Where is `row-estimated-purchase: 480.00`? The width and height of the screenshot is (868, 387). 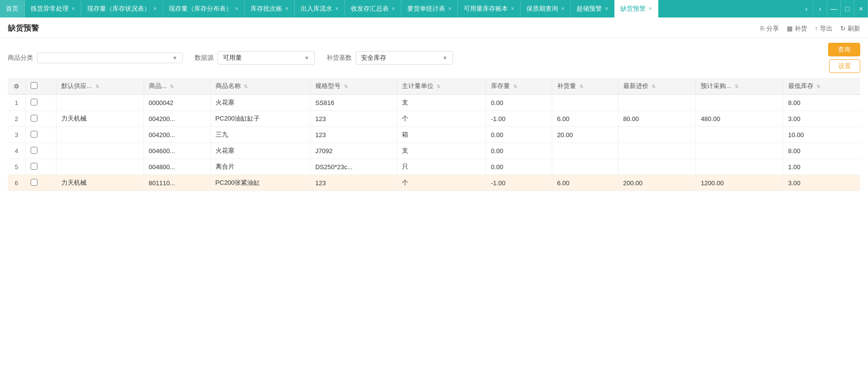
row-estimated-purchase: 480.00 is located at coordinates (740, 119).